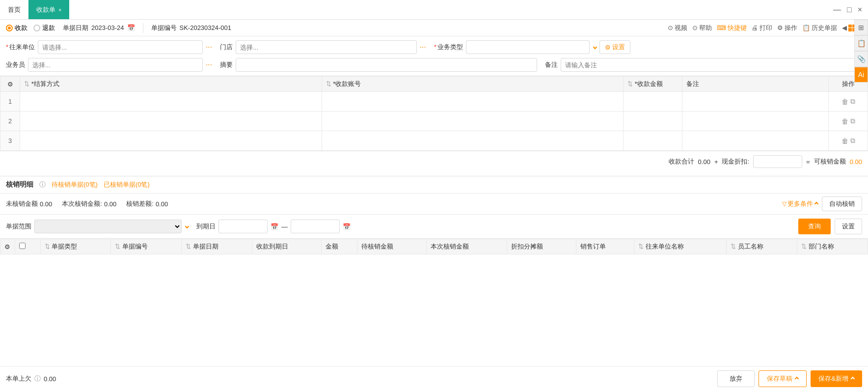  What do you see at coordinates (21, 47) in the screenshot?
I see `partner-label: *往来单位` at bounding box center [21, 47].